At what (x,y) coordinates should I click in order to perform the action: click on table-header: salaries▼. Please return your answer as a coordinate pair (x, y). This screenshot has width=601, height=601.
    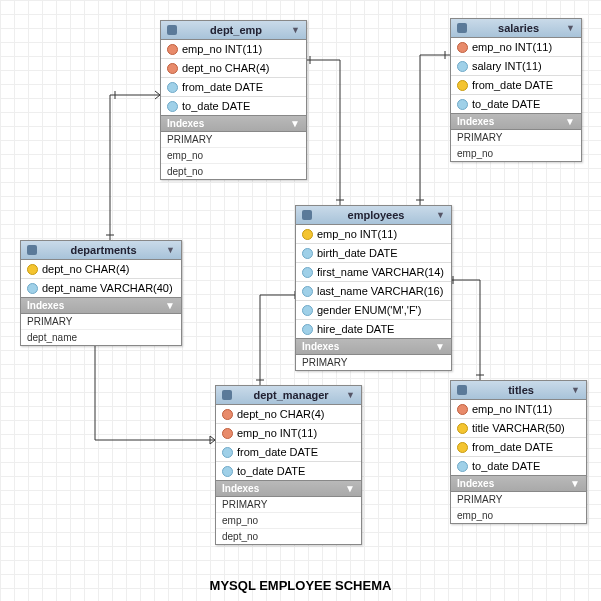
    Looking at the image, I should click on (516, 28).